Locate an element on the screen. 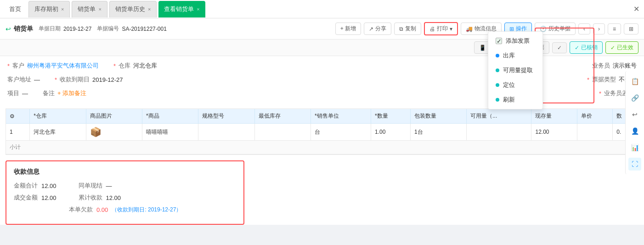  cumulative-value: 12.00 is located at coordinates (114, 198).